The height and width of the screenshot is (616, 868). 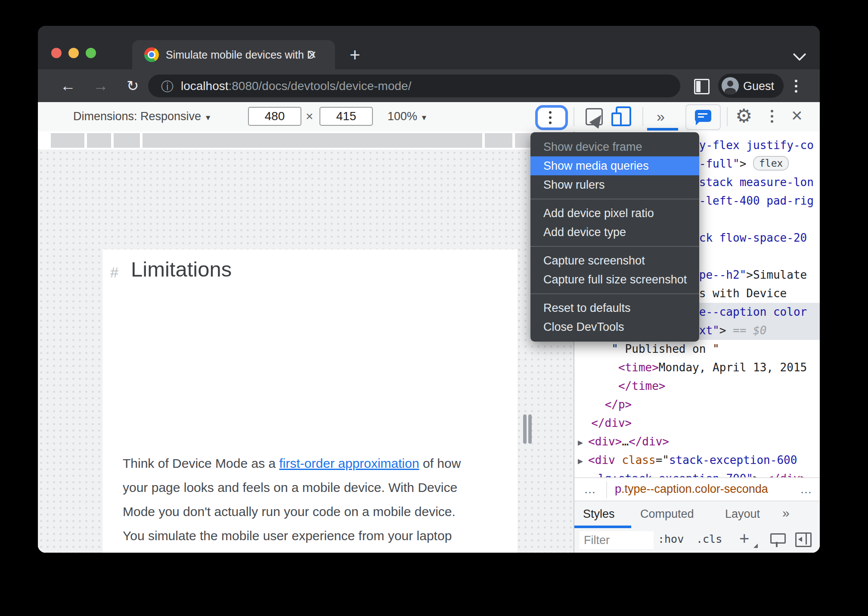 What do you see at coordinates (615, 308) in the screenshot?
I see `menu-item: Reset to defaults` at bounding box center [615, 308].